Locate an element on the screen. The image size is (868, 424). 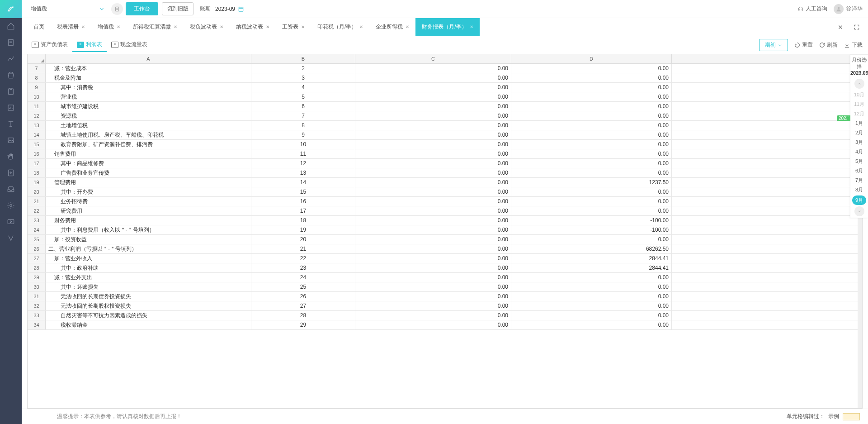
cell: 13 is located at coordinates (303, 173).